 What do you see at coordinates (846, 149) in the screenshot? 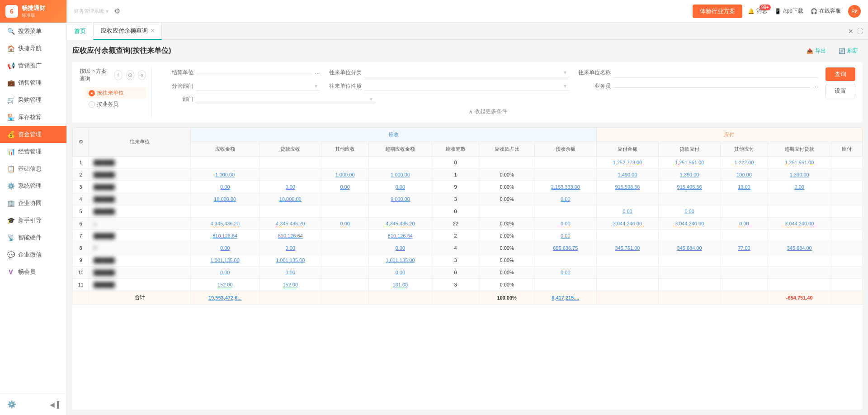
I see `col-ap-col5: 应付` at bounding box center [846, 149].